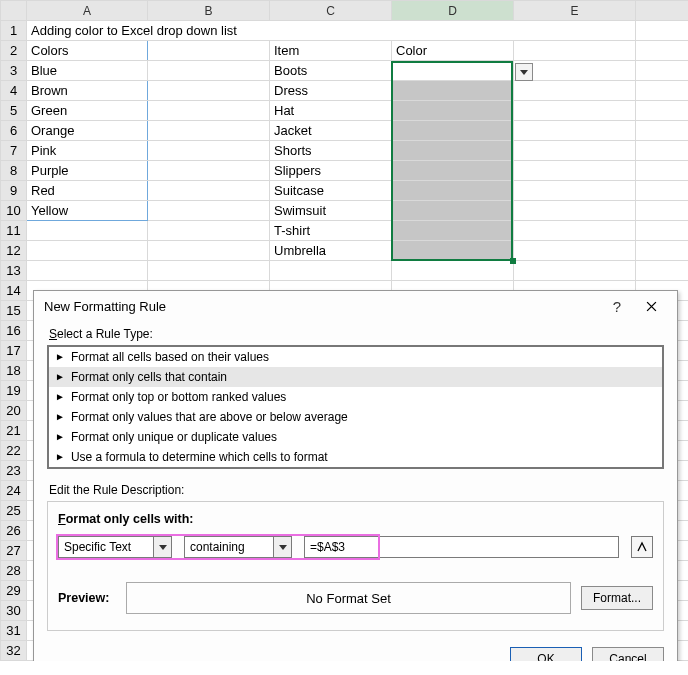 The width and height of the screenshot is (688, 675). Describe the element at coordinates (14, 611) in the screenshot. I see `row-header: 30` at that location.